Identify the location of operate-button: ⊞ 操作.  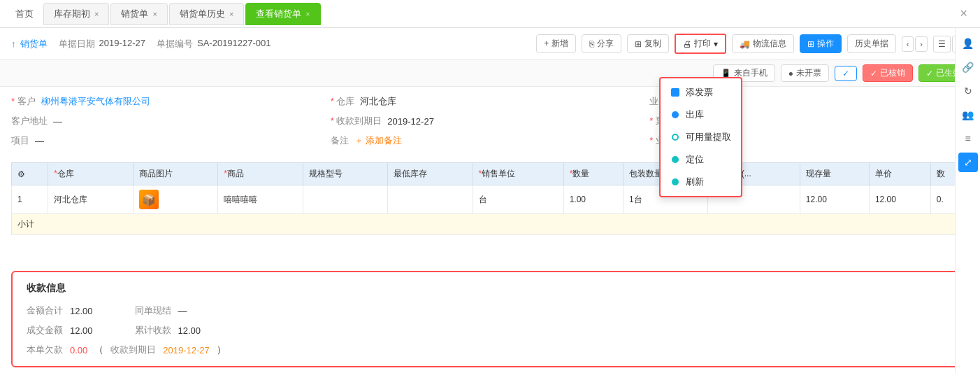
(821, 43).